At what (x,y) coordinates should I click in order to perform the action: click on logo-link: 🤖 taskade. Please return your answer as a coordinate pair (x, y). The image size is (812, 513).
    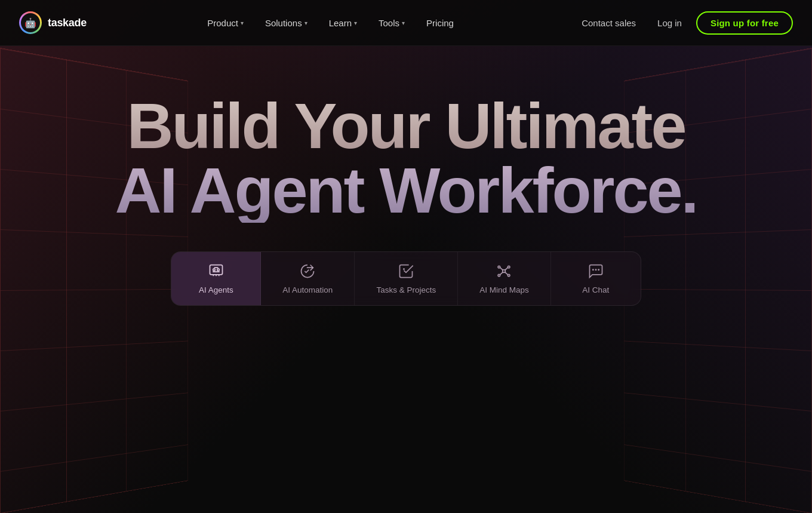
    Looking at the image, I should click on (53, 23).